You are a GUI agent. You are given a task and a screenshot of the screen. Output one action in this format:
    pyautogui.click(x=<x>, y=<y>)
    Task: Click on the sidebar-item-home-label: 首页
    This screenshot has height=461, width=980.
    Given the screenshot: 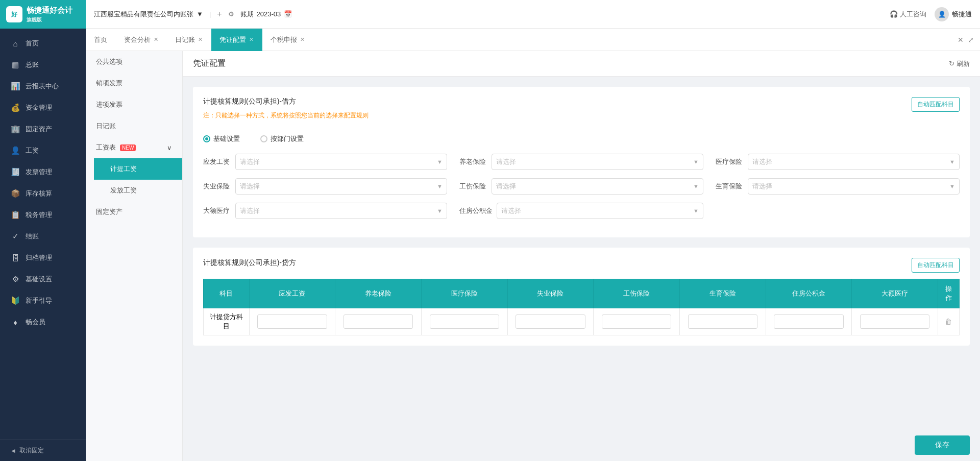 What is the action you would take?
    pyautogui.click(x=32, y=43)
    